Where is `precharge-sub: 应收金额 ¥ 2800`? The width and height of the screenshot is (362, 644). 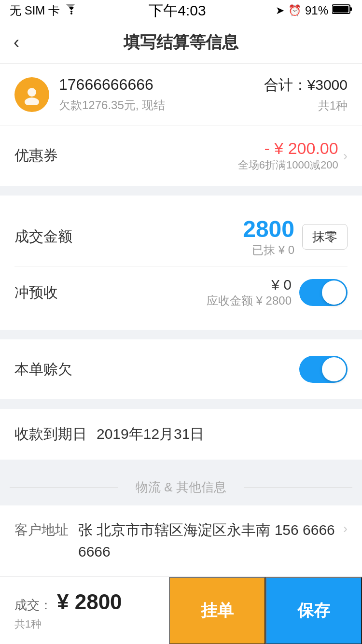 precharge-sub: 应收金额 ¥ 2800 is located at coordinates (249, 301).